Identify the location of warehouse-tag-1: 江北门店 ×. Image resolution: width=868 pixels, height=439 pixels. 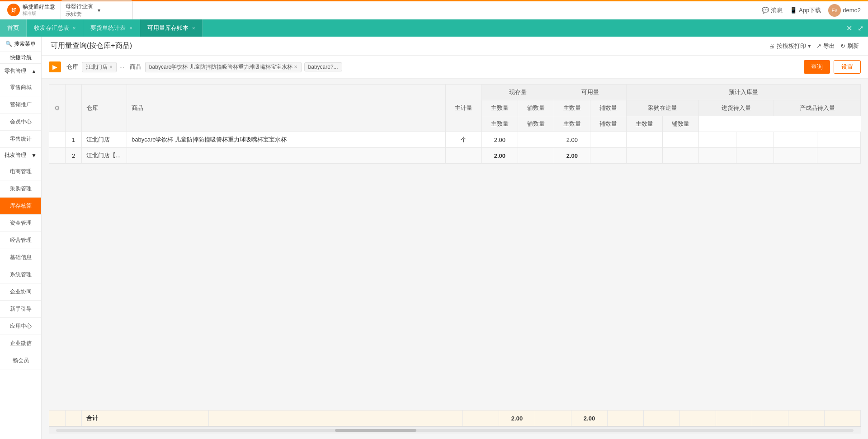
(99, 67).